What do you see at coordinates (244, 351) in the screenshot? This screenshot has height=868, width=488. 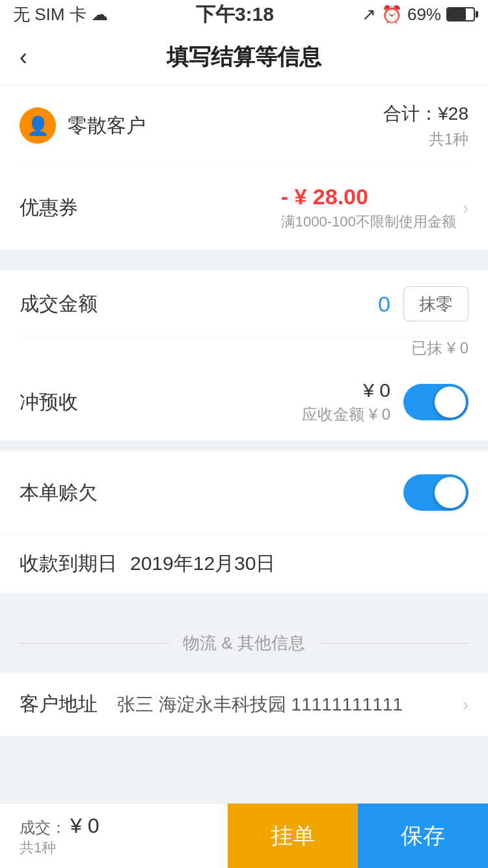 I see `already-rounded: 已抹 ¥ 0` at bounding box center [244, 351].